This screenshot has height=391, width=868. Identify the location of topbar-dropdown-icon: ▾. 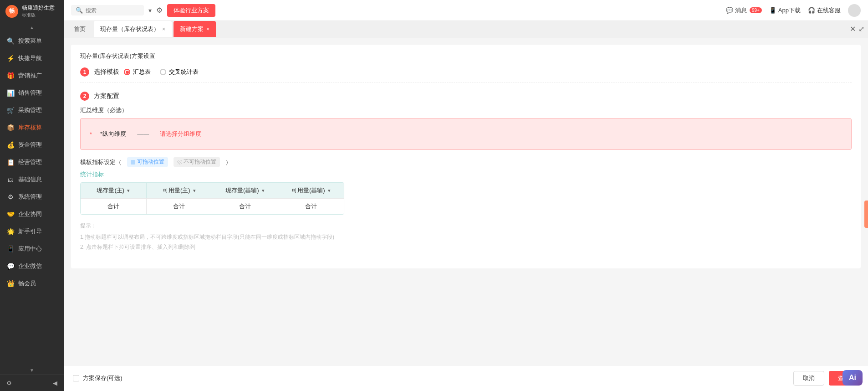
(150, 10).